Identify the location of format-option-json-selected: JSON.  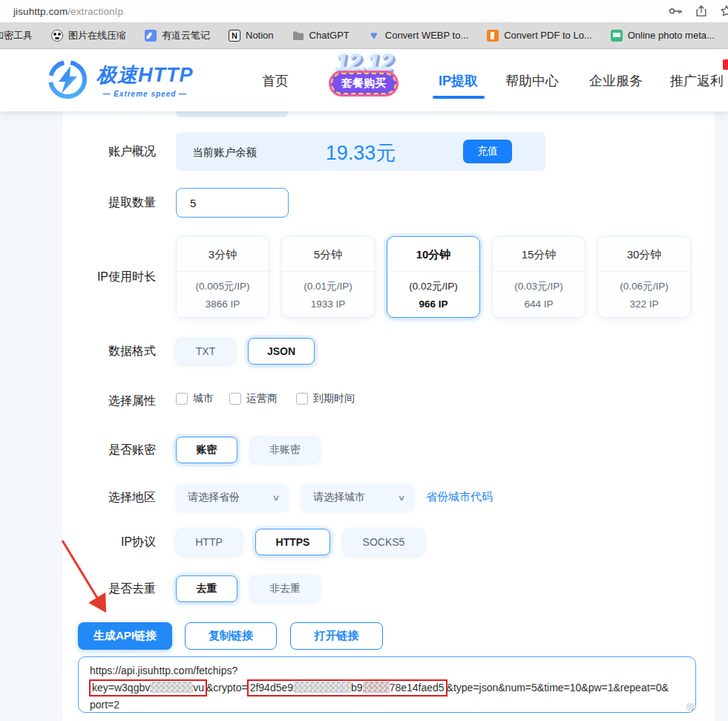
(281, 351).